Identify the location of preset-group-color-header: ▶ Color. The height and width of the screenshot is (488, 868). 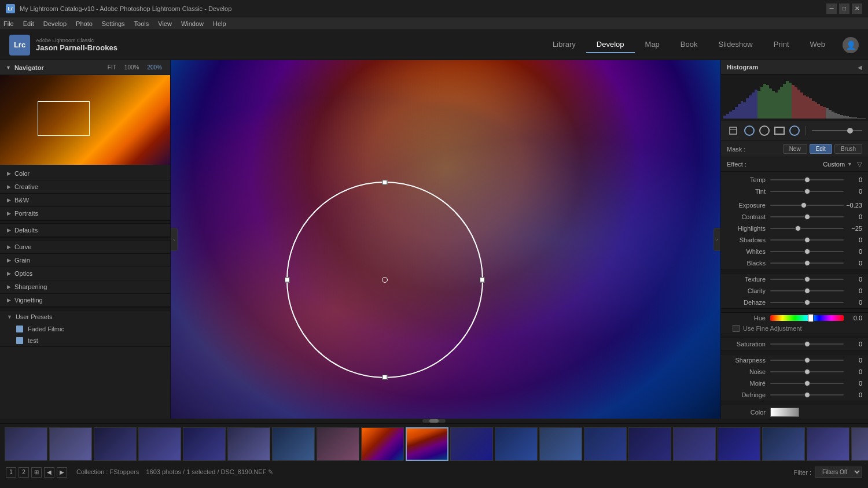
(85, 173).